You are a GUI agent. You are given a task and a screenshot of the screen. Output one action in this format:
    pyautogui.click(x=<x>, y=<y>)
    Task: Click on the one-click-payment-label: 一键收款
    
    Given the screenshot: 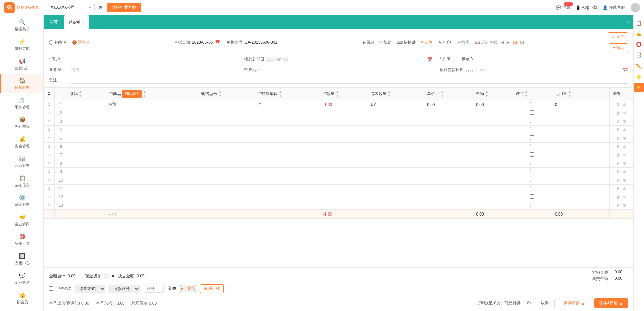 What is the action you would take?
    pyautogui.click(x=60, y=288)
    